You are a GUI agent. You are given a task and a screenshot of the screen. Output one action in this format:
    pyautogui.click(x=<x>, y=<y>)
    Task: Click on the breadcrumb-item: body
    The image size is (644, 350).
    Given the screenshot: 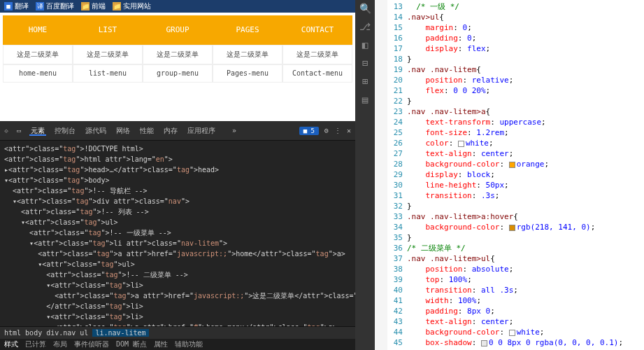 What is the action you would take?
    pyautogui.click(x=34, y=333)
    